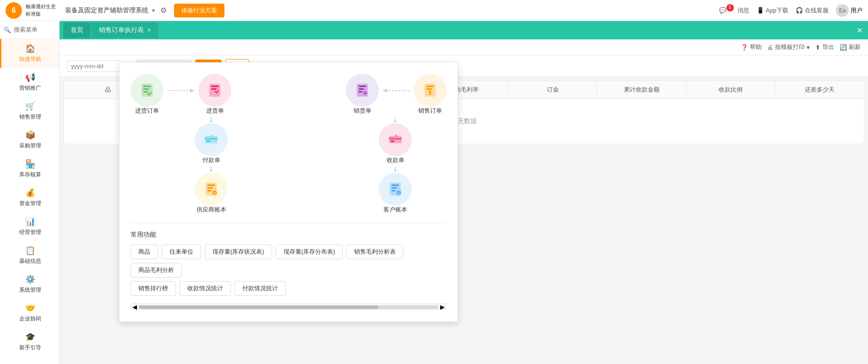 Image resolution: width=868 pixels, height=364 pixels. I want to click on export-btn: ⬆ 导出, so click(824, 47).